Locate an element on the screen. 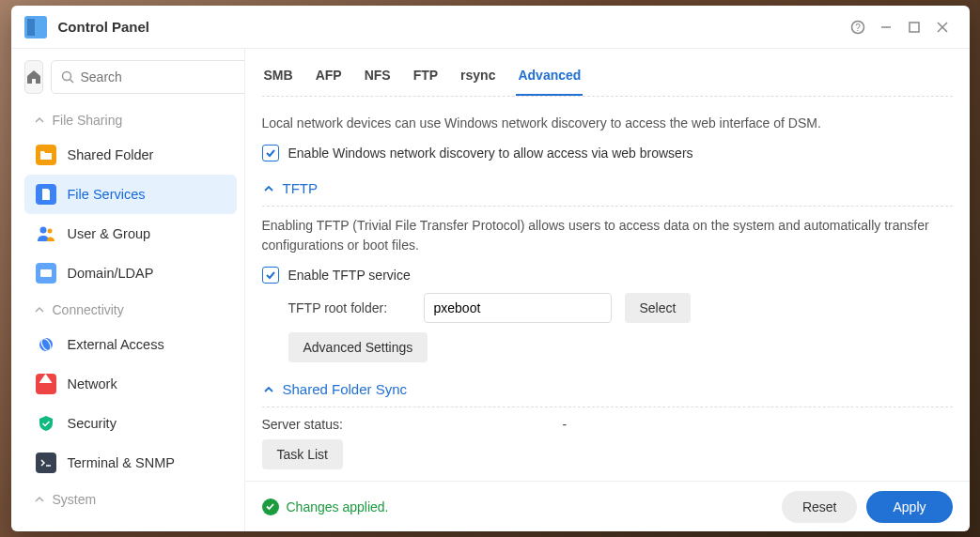 Image resolution: width=980 pixels, height=537 pixels. home-icon is located at coordinates (34, 77).